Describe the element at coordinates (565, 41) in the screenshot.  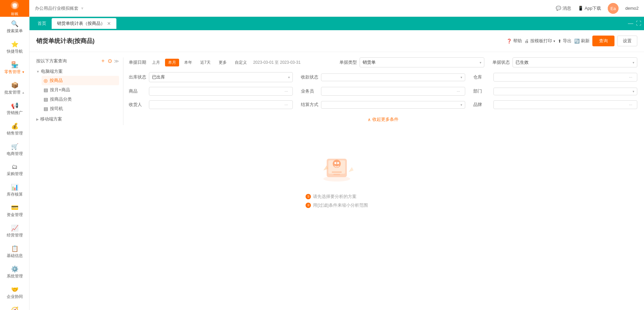
I see `export-button: ⬆ 导出` at that location.